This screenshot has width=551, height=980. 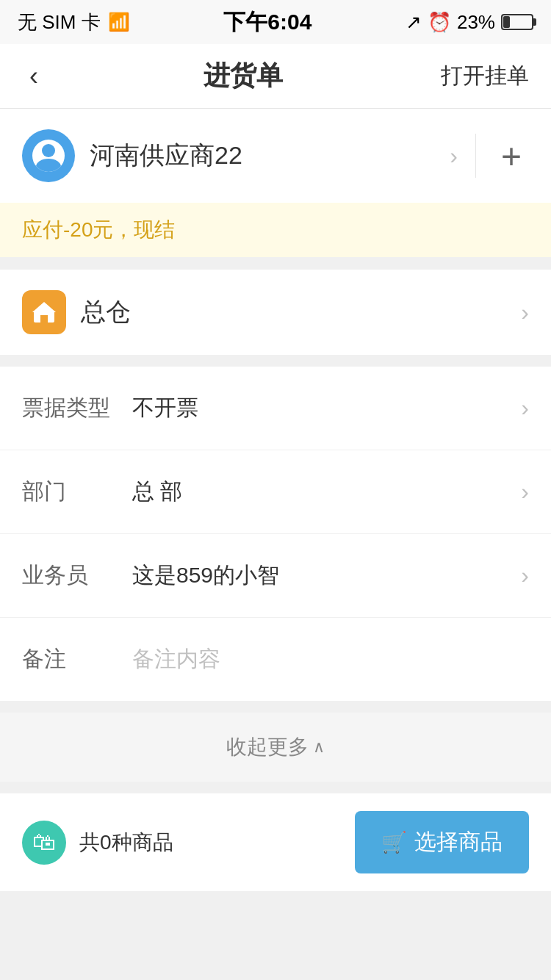 I want to click on avatar-inner, so click(x=48, y=156).